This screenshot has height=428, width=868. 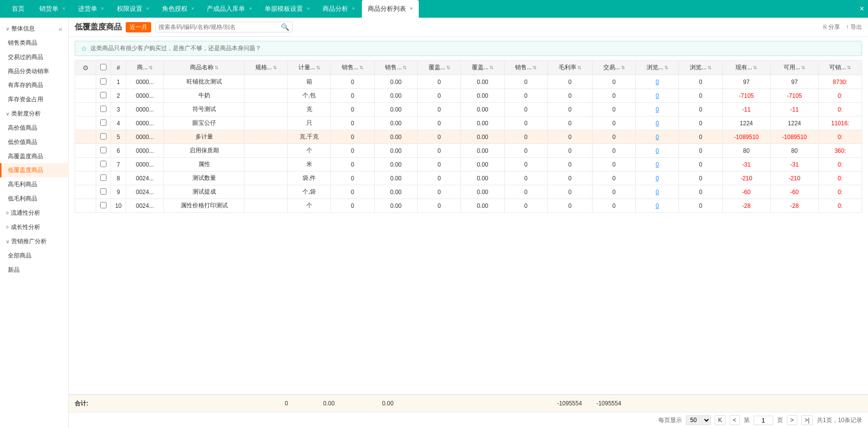 I want to click on sales-x-col-header: 销售...⇅, so click(x=526, y=68).